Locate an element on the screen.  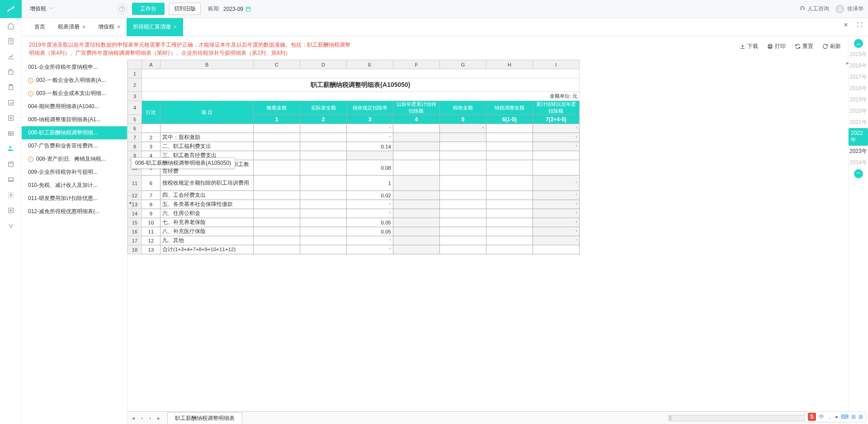
year-2019年: 2019年 is located at coordinates (858, 100).